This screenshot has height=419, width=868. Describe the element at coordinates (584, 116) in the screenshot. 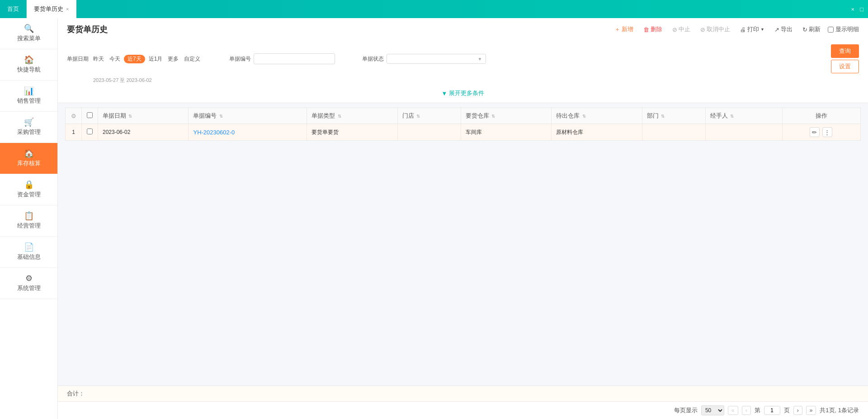

I see `col-pending-warehouse-sort-icon: ⇅` at that location.